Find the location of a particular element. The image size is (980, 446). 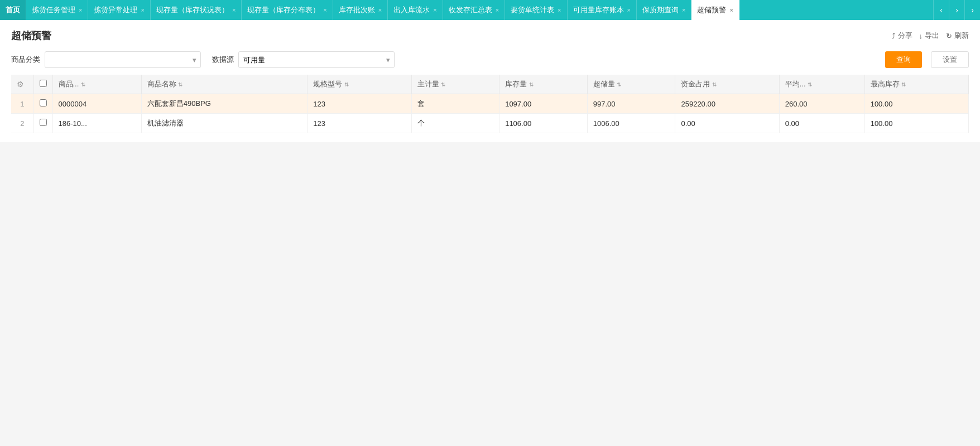

nav-item-label-5: 出入库流水 is located at coordinates (412, 10).